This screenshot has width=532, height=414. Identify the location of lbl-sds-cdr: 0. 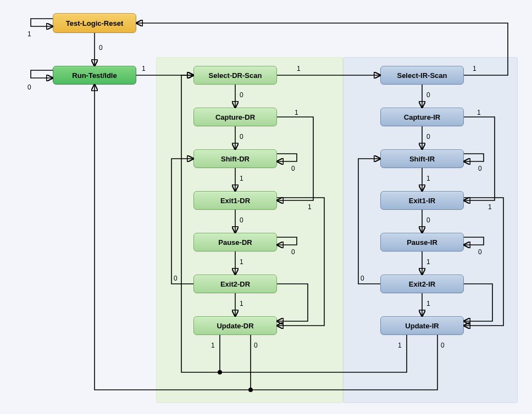
(242, 95).